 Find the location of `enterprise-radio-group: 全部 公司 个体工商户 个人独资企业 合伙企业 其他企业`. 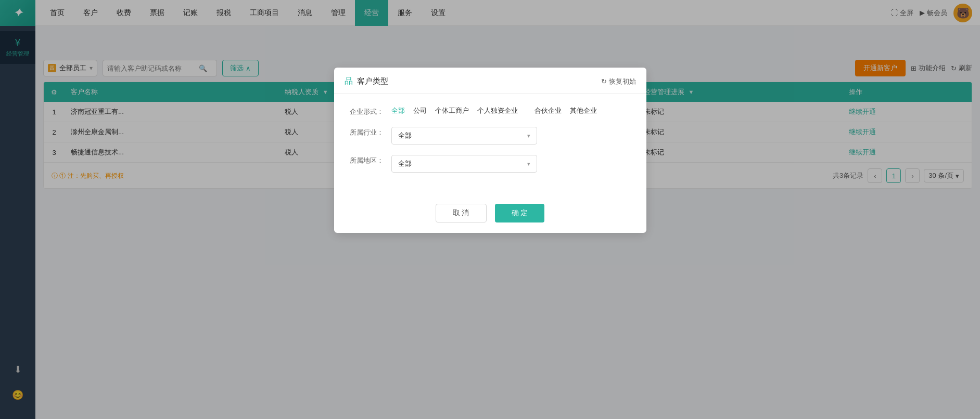

enterprise-radio-group: 全部 公司 个体工商户 个人独资企业 合伙企业 其他企业 is located at coordinates (511, 111).